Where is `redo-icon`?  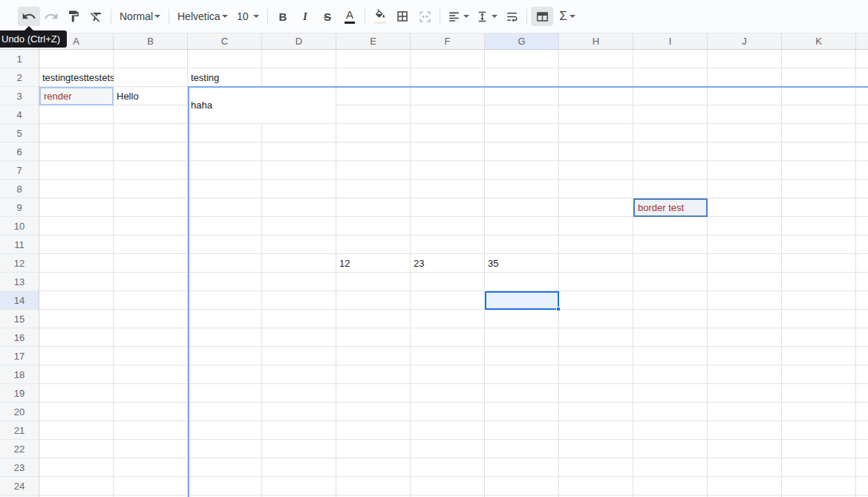
redo-icon is located at coordinates (51, 16).